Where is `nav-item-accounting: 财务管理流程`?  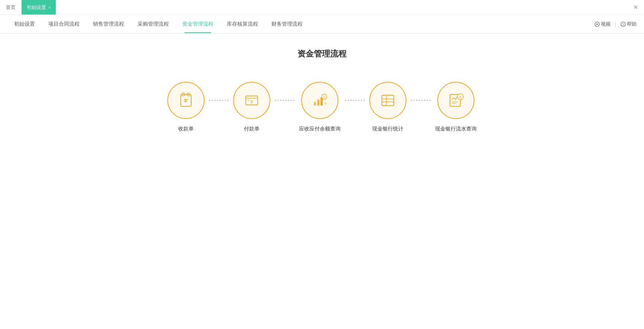 nav-item-accounting: 财务管理流程 is located at coordinates (287, 24).